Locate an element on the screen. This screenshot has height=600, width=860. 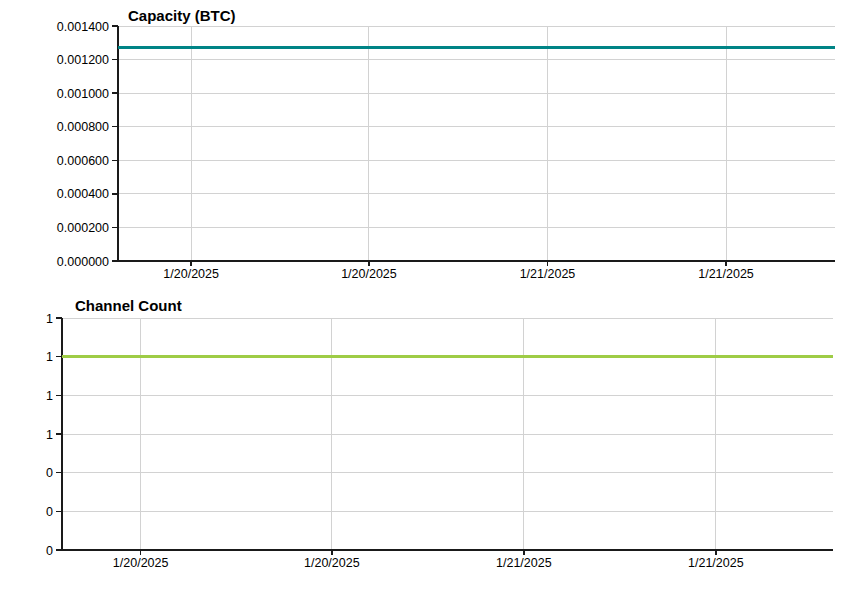
channel-count-chart-title: Channel Count is located at coordinates (128, 306).